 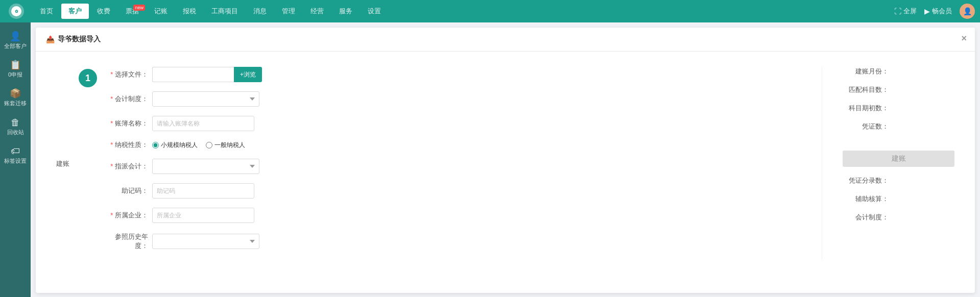 What do you see at coordinates (248, 75) in the screenshot?
I see `browse-button: +浏览` at bounding box center [248, 75].